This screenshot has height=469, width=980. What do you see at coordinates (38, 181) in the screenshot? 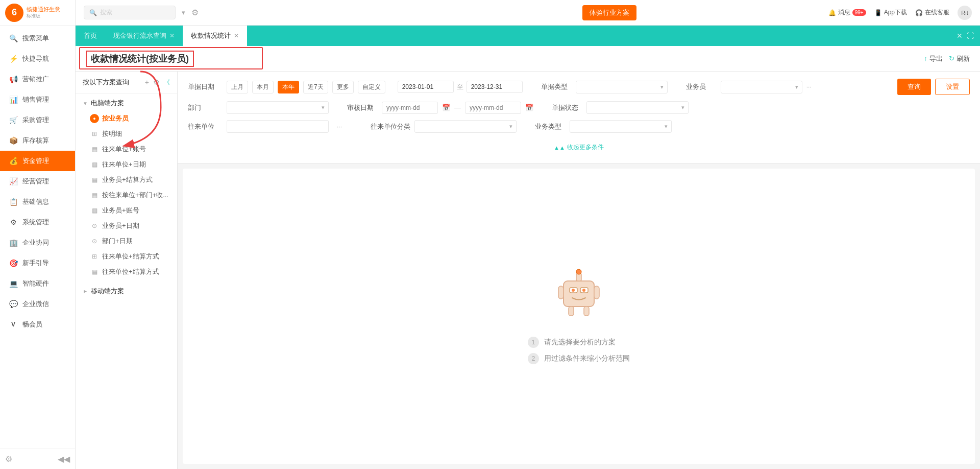
I see `sidebar-item-operation: 📈 经营管理` at bounding box center [38, 181].